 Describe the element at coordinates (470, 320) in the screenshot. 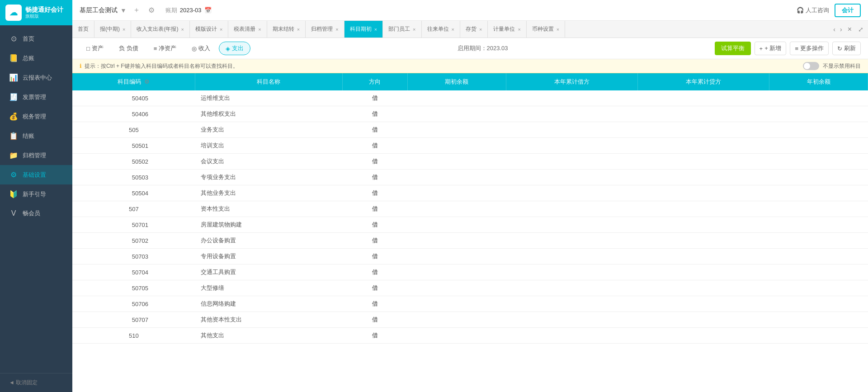

I see `table-row: 50707其他资本性支出借` at that location.